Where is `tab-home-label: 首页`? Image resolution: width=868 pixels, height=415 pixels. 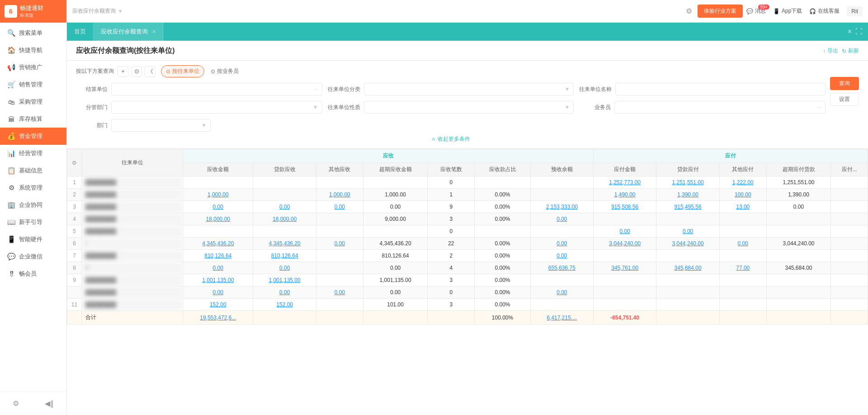 tab-home-label: 首页 is located at coordinates (80, 32).